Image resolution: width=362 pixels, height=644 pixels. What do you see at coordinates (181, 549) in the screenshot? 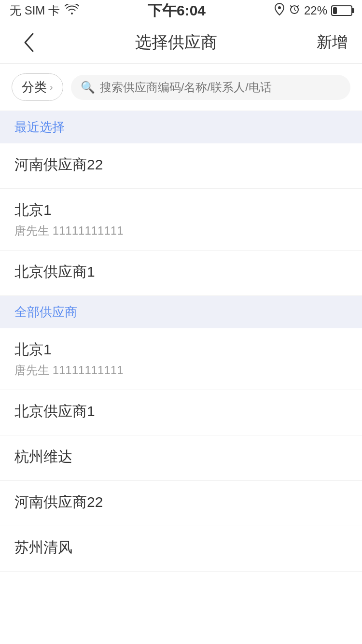
I see `list-item: 苏州清风` at bounding box center [181, 549].